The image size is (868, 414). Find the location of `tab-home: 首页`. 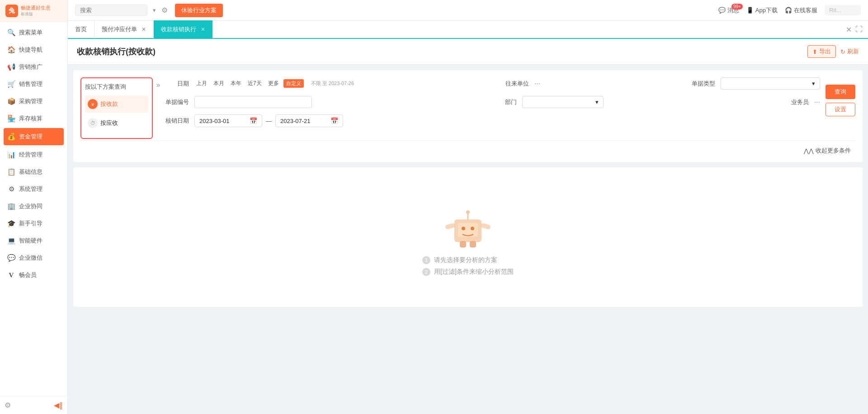

tab-home: 首页 is located at coordinates (81, 29).